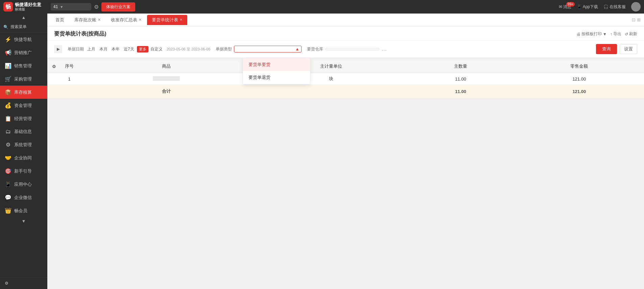  Describe the element at coordinates (54, 66) in the screenshot. I see `col-settings-header: ⚙` at that location.